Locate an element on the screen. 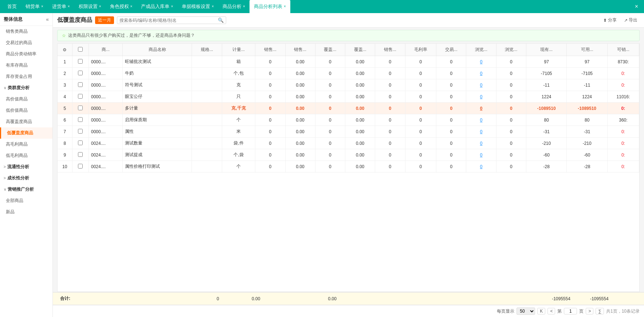 This screenshot has height=317, width=644. row-name: 属性 is located at coordinates (157, 132).